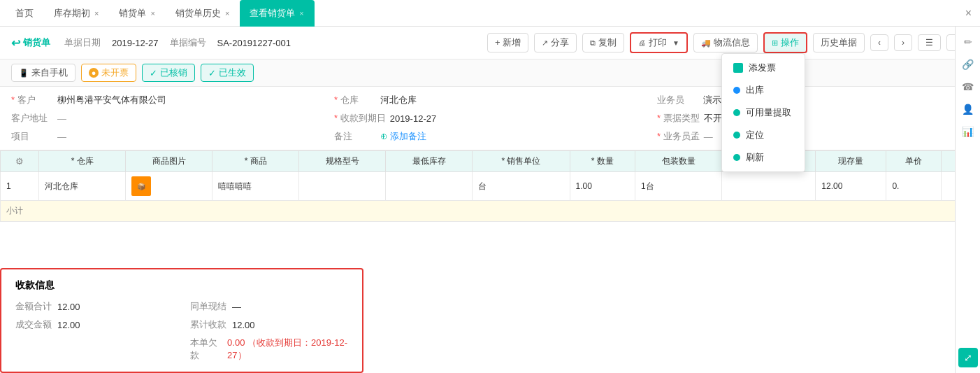 The height and width of the screenshot is (373, 980). Describe the element at coordinates (96, 13) in the screenshot. I see `tab-close-inventory: ×` at that location.